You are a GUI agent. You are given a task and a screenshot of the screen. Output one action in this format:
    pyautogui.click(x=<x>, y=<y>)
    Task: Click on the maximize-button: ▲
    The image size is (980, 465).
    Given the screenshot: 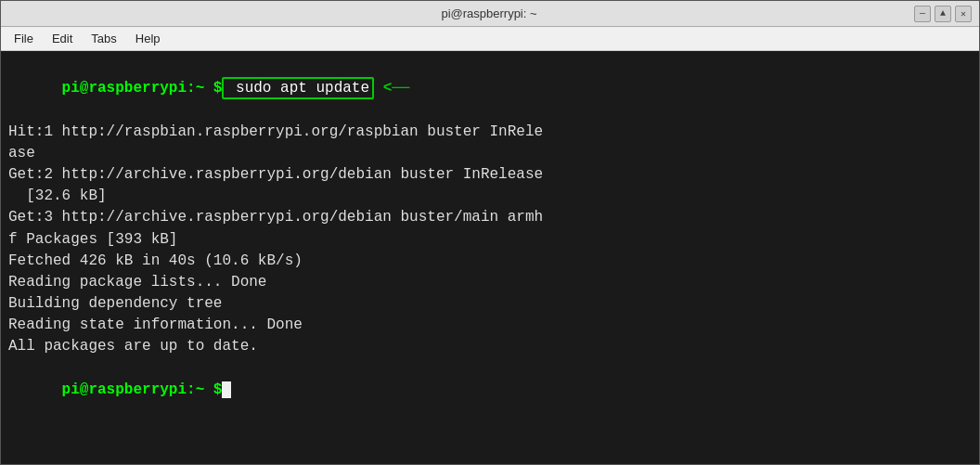 What is the action you would take?
    pyautogui.click(x=943, y=14)
    